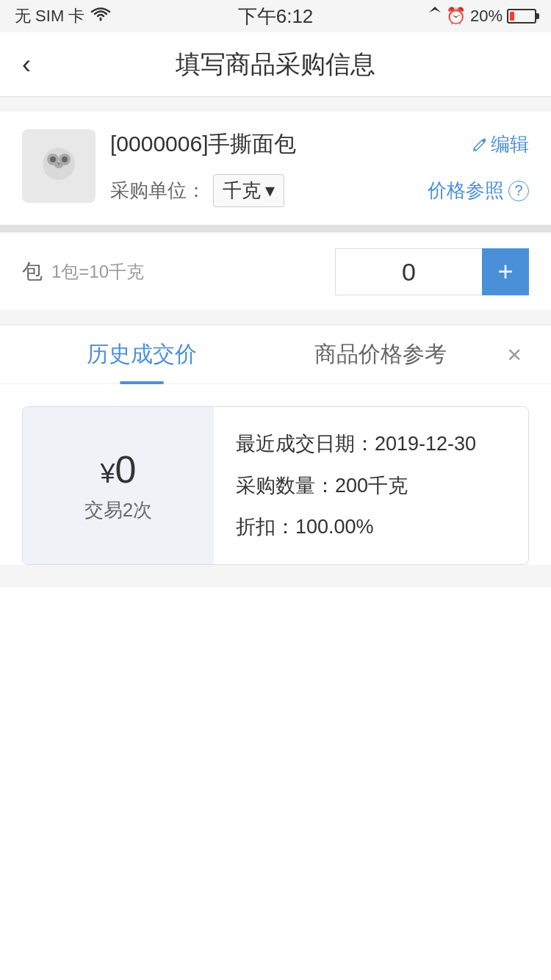 Image resolution: width=551 pixels, height=980 pixels. What do you see at coordinates (59, 166) in the screenshot?
I see `product-thumbnail` at bounding box center [59, 166].